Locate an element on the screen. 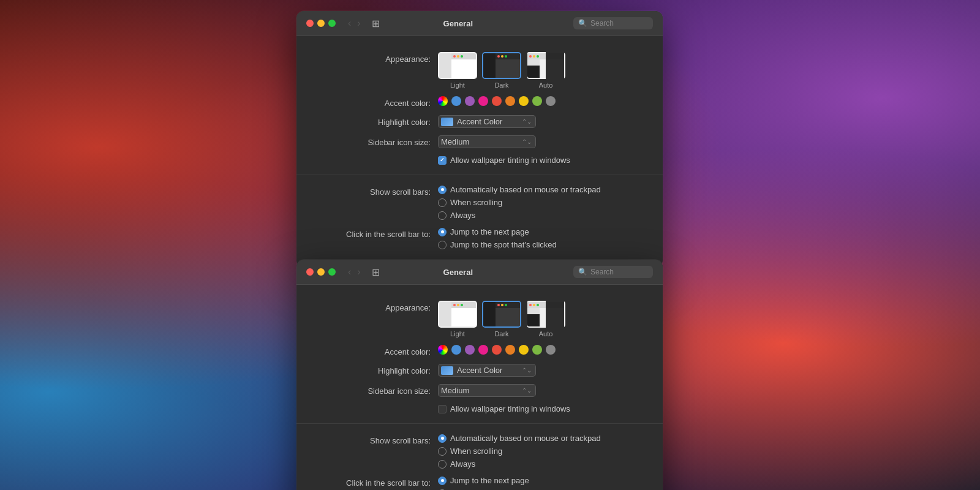  accent-pink-bottom is located at coordinates (483, 350).